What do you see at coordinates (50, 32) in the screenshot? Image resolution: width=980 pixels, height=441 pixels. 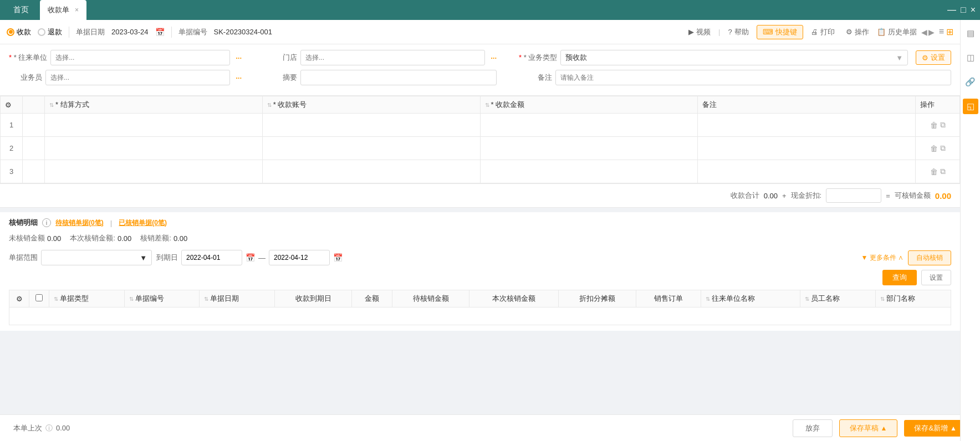 I see `refund-radio: 退款` at bounding box center [50, 32].